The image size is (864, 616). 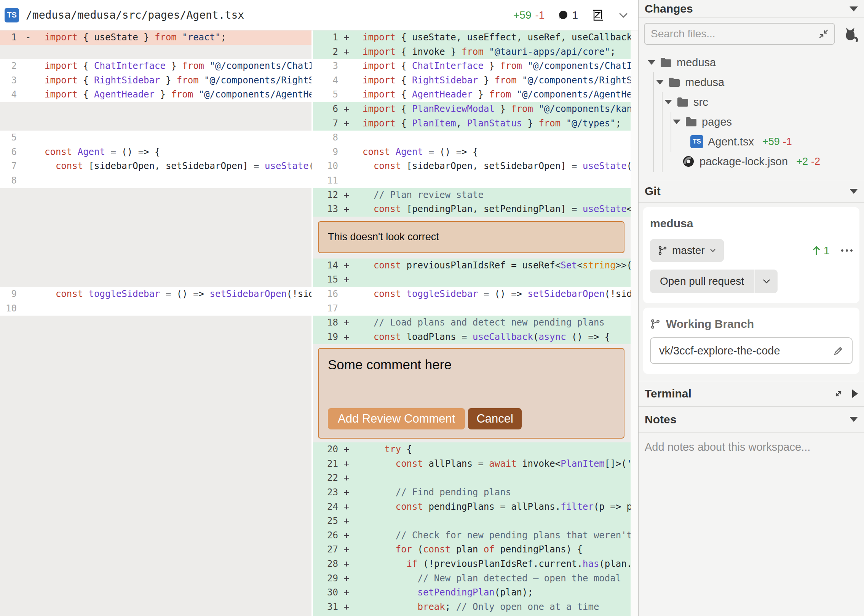 What do you see at coordinates (766, 281) in the screenshot?
I see `pull-request-options-button` at bounding box center [766, 281].